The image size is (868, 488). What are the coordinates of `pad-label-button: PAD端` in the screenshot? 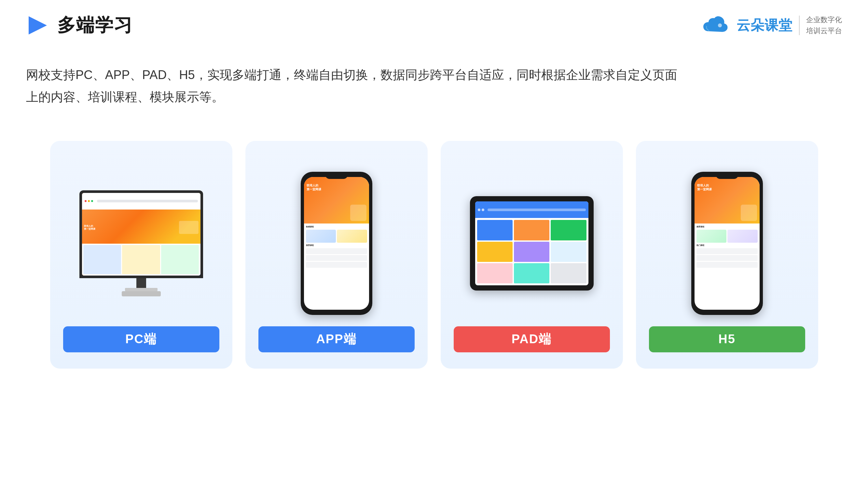 It's located at (532, 339).